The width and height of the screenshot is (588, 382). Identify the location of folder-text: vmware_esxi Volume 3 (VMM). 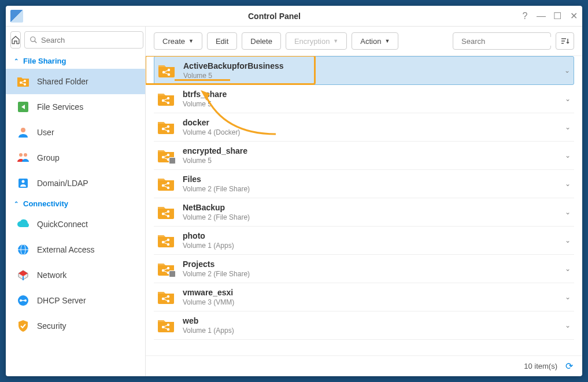
(373, 297).